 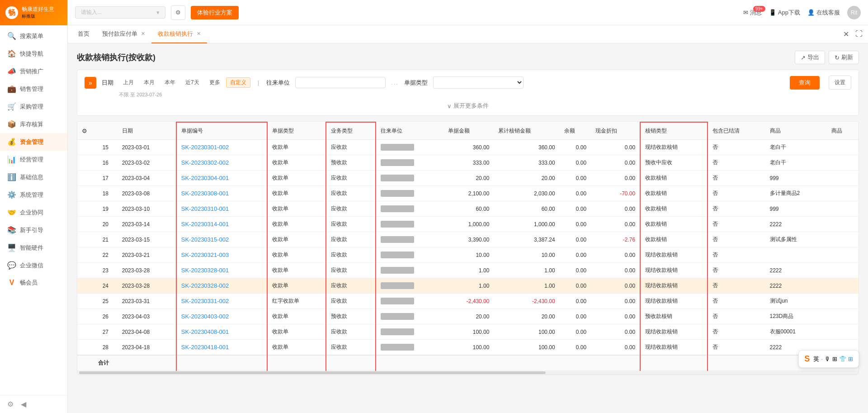 What do you see at coordinates (33, 142) in the screenshot?
I see `sidebar-item-finance: 💰 资金管理` at bounding box center [33, 142].